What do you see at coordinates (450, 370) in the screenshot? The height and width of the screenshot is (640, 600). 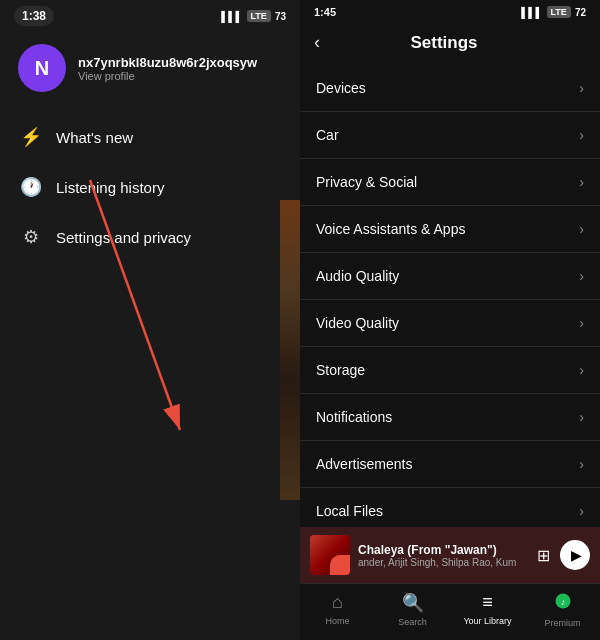 I see `settings-item-storage: Storage ›` at bounding box center [450, 370].